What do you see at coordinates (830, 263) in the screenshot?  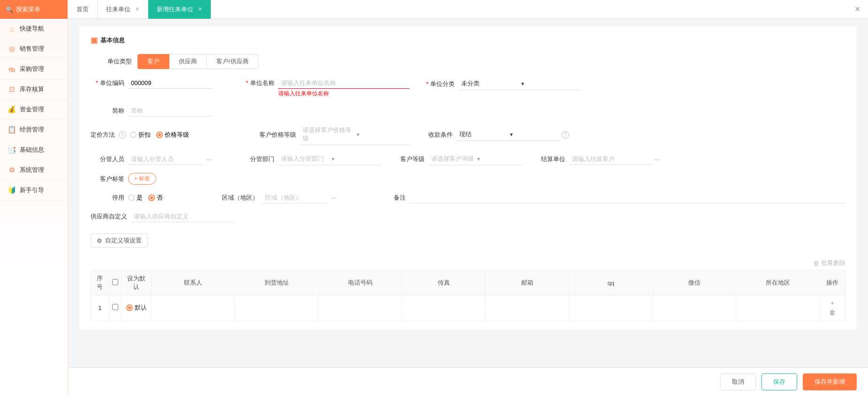 I see `batch-delete-button: 🗑 批量删除` at bounding box center [830, 263].